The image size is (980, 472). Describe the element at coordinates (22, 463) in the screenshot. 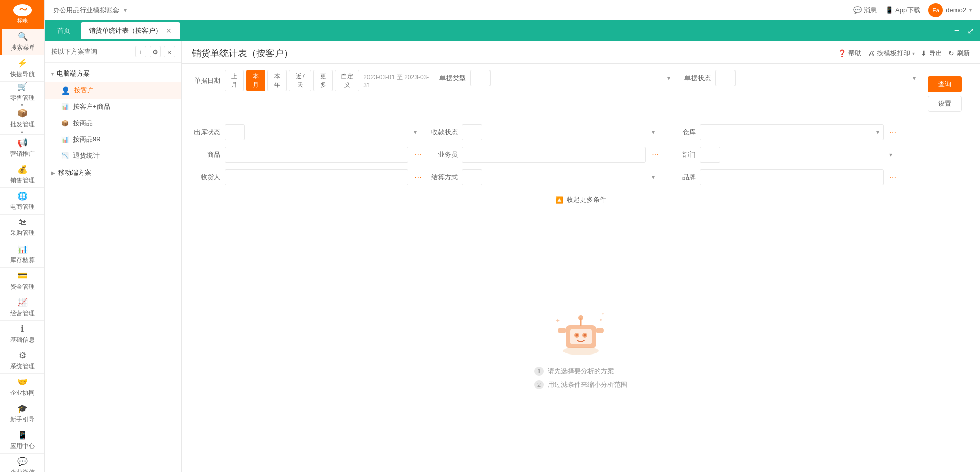

I see `sidebar-item-wechat: 💬 企业微信` at that location.